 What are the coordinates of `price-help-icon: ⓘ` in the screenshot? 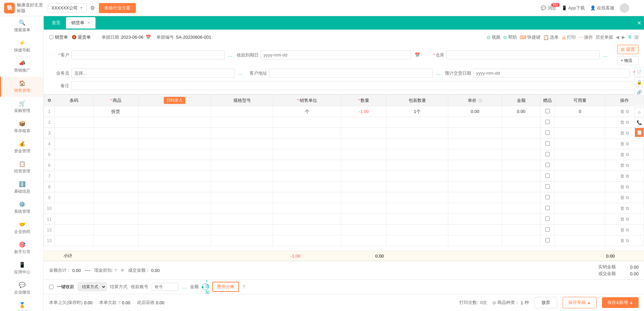 It's located at (480, 101).